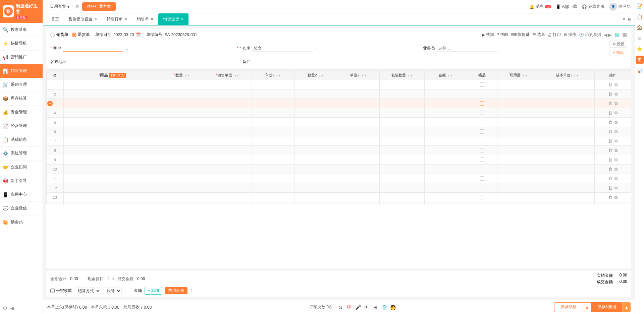  I want to click on view-detail-icon: ▦, so click(625, 35).